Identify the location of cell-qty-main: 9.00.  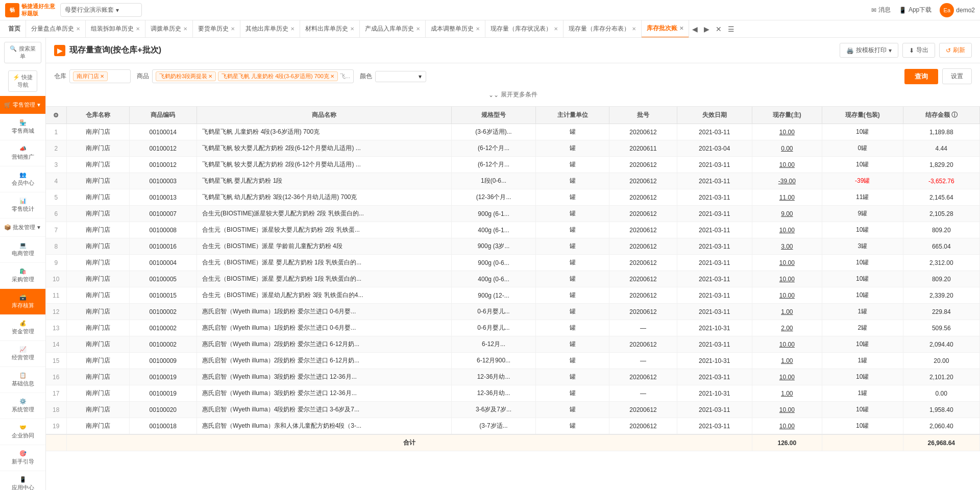
(787, 214).